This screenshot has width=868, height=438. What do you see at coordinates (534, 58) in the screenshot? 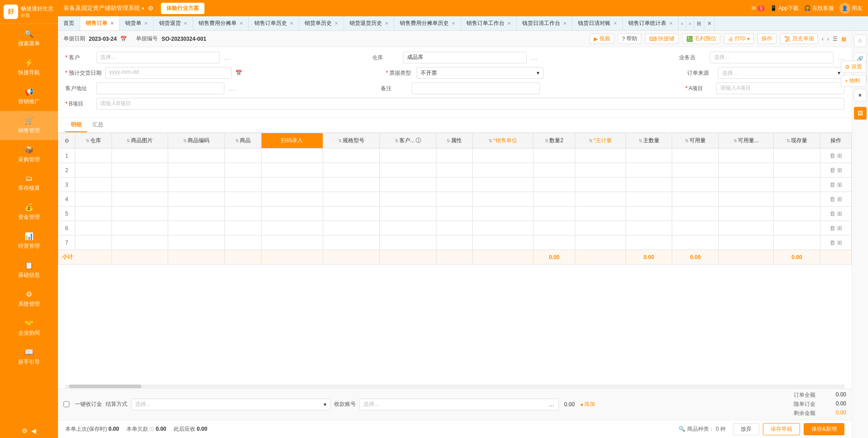
I see `warehouse-ellipsis-icon: …` at bounding box center [534, 58].